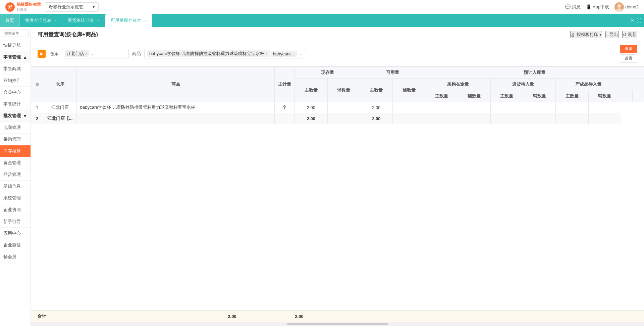 The height and width of the screenshot is (326, 644). Describe the element at coordinates (629, 49) in the screenshot. I see `query-btn: 查询` at that location.